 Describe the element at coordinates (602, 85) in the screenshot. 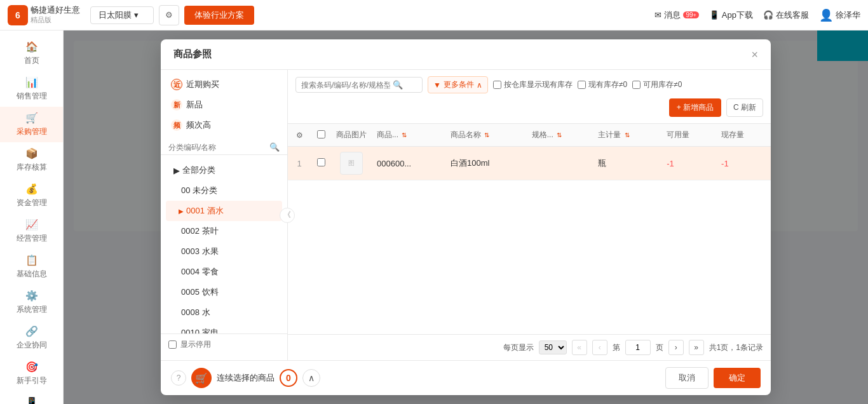

I see `stock-ne-filter: 现有库存≠0` at that location.